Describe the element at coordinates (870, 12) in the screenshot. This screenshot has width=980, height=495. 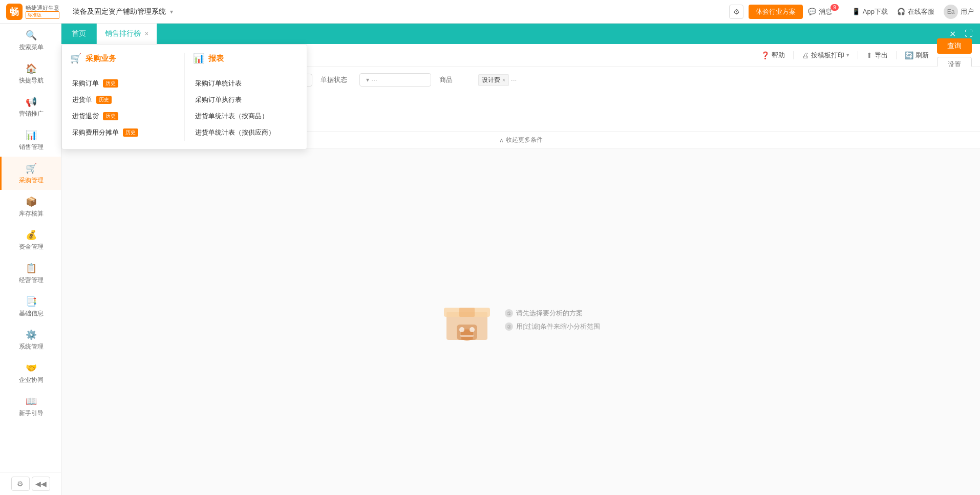
I see `app-download-action: 📱 App下载` at that location.